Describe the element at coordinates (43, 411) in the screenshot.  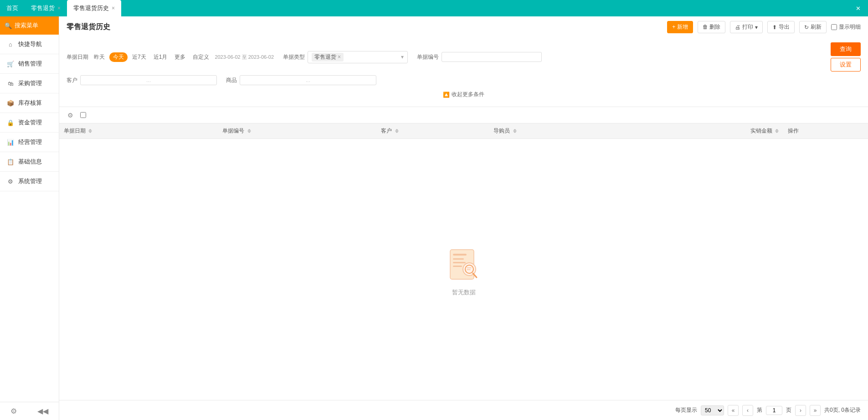
I see `sidebar-audio-btn: ◀◀` at that location.